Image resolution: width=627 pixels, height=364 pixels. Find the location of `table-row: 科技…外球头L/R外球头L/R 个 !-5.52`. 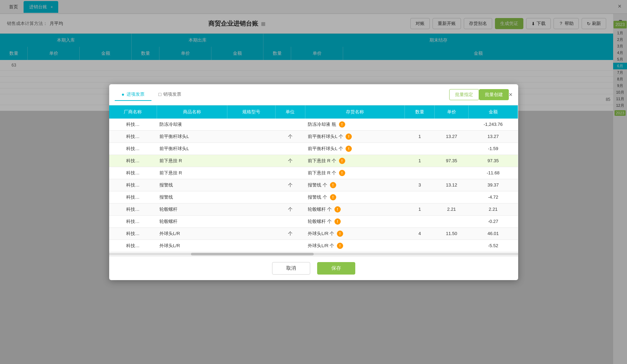

table-row: 科技…外球头L/R外球头L/R 个 !-5.52 is located at coordinates (314, 245).